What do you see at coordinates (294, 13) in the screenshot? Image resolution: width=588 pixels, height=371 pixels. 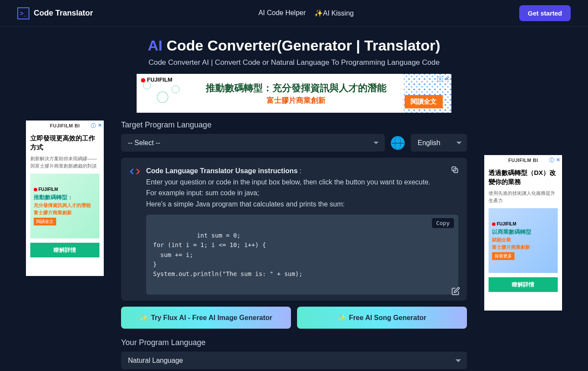 I see `top-header: >_ Code Translator AI Code Helper ✨AI Ki…` at bounding box center [294, 13].